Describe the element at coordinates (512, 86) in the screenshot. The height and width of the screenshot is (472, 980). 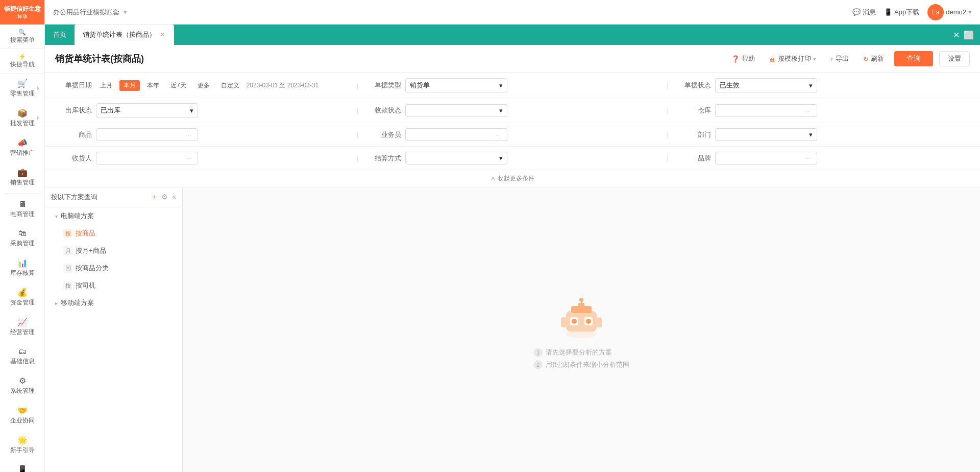
I see `filter-row-1: 单据日期 上月 本月 本年 近7天 更多 自定义 2023-03-01 至 20…` at that location.